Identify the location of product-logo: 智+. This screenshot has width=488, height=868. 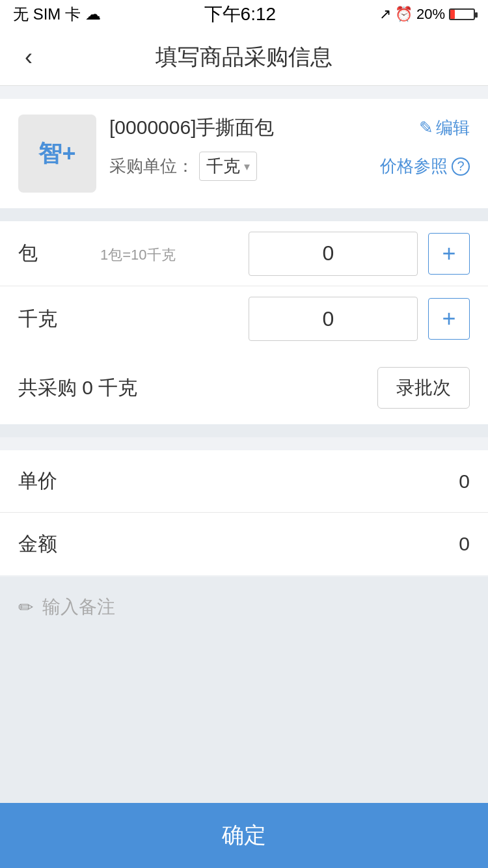
(57, 154).